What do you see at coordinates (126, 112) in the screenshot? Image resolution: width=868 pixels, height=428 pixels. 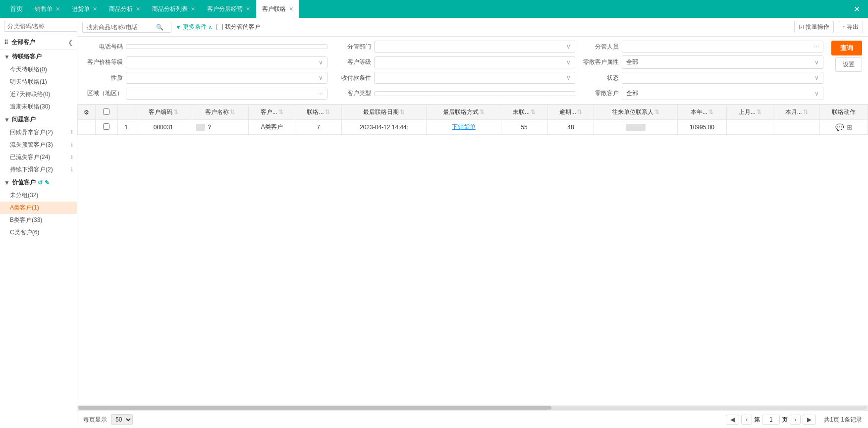 I see `th-index` at bounding box center [126, 112].